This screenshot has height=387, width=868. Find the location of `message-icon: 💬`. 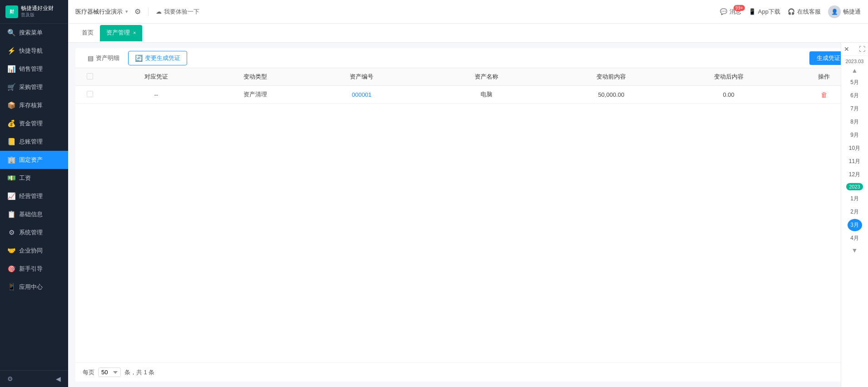

message-icon: 💬 is located at coordinates (724, 12).